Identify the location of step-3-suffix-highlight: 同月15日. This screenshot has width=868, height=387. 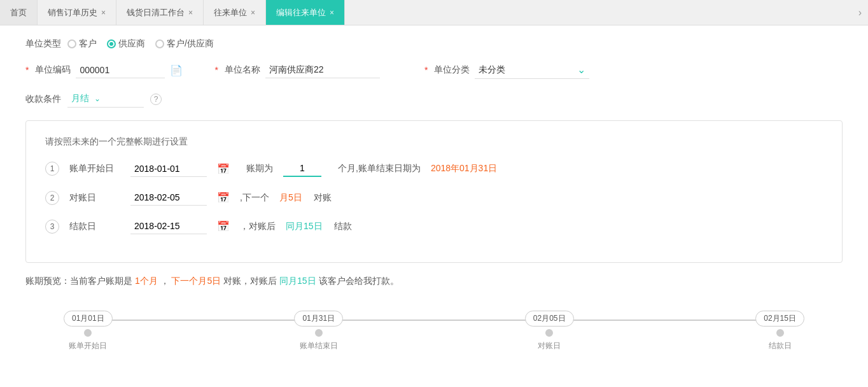
(304, 227).